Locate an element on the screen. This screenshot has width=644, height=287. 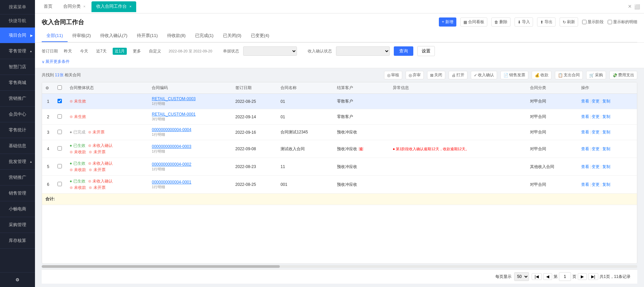
refresh-button: ↻ 刷新 is located at coordinates (569, 22).